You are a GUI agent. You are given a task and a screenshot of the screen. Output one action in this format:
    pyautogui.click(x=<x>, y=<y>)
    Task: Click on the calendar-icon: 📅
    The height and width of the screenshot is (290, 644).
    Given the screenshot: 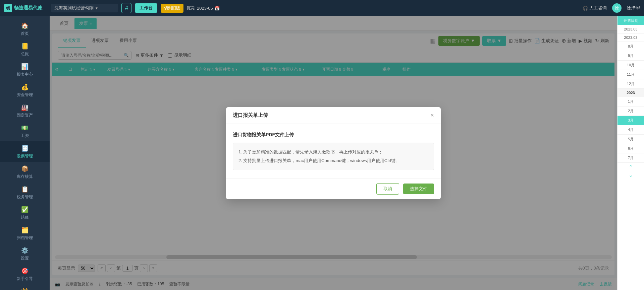 What is the action you would take?
    pyautogui.click(x=217, y=8)
    